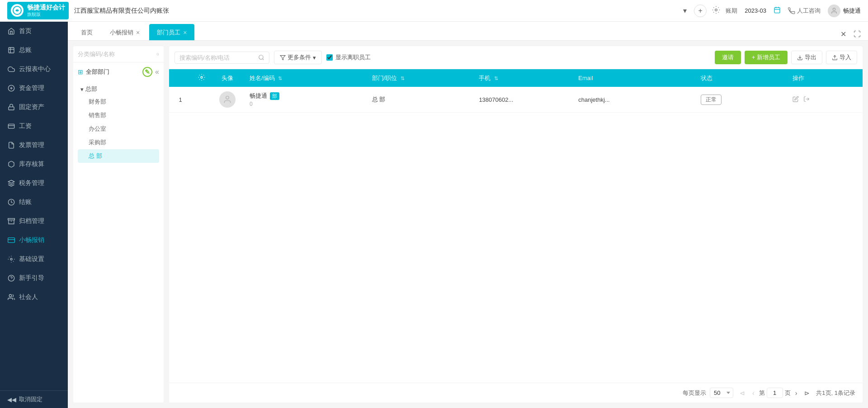 This screenshot has width=868, height=408. I want to click on sidebar-item-label-archive: 归档管理, so click(32, 221).